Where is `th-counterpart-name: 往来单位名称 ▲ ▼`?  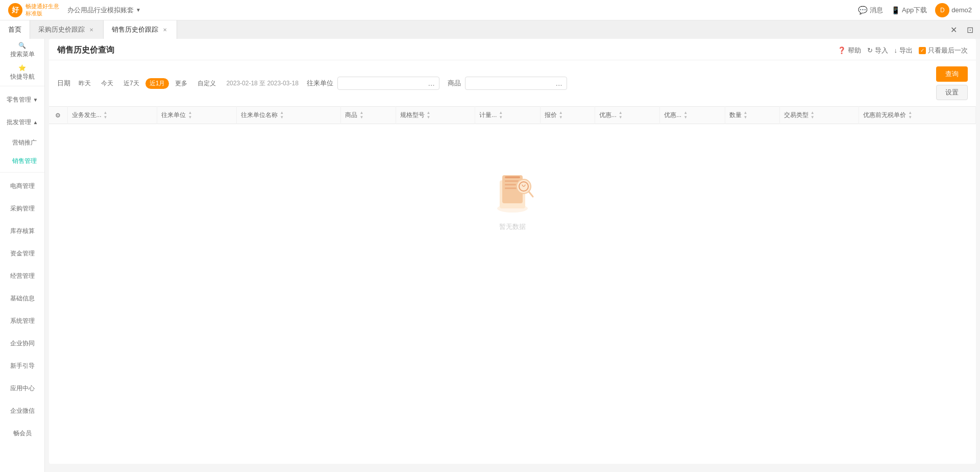
th-counterpart-name: 往来单位名称 ▲ ▼ is located at coordinates (289, 115).